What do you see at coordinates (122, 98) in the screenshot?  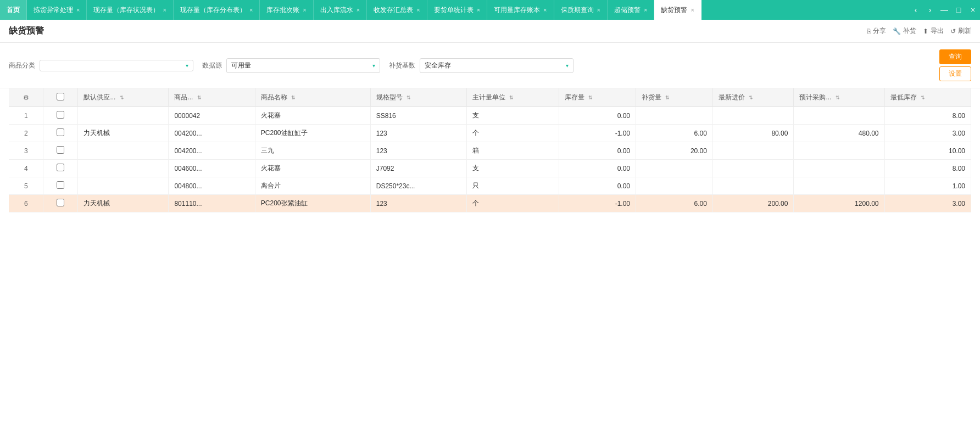 I see `supplier-sort-icon: ⇅` at bounding box center [122, 98].